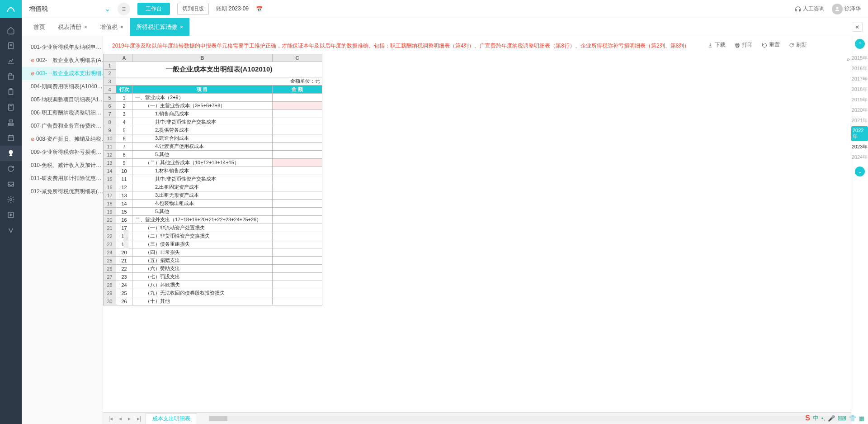 The height and width of the screenshot is (424, 868). Describe the element at coordinates (11, 215) in the screenshot. I see `nav-play-icon` at that location.